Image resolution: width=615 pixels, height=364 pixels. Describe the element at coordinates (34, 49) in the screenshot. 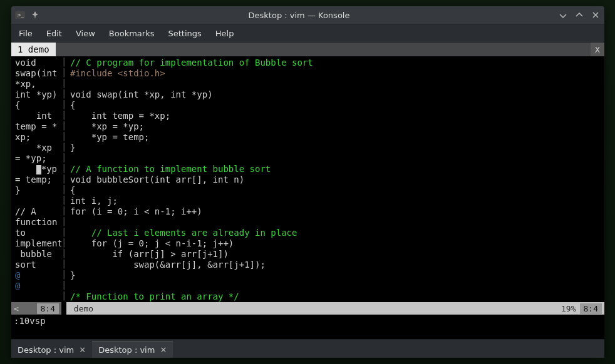

I see `vim-tab-active: 1 demo` at that location.